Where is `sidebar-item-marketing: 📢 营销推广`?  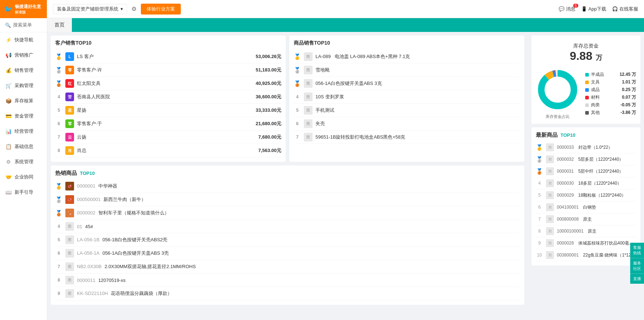 sidebar-item-marketing: 📢 营销推广 is located at coordinates (23, 55).